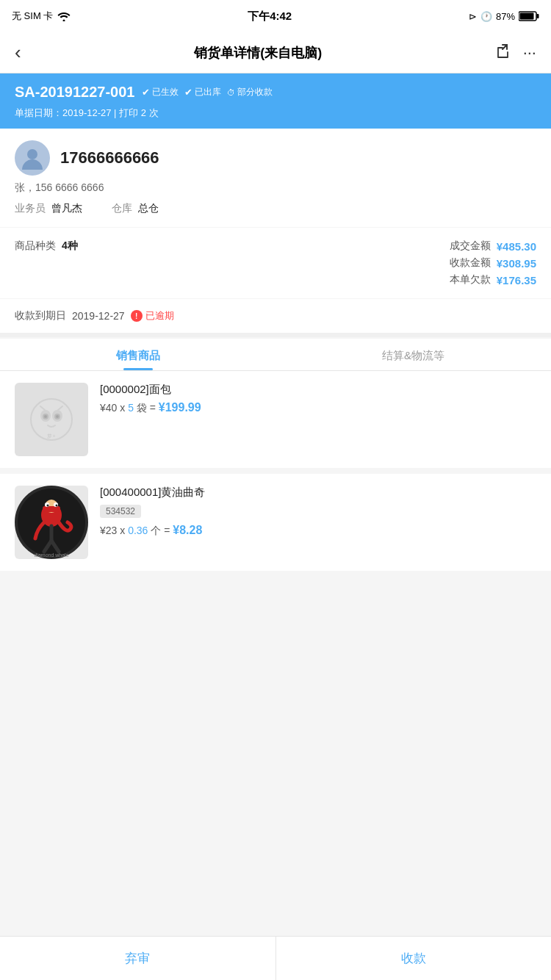 This screenshot has width=551, height=980. What do you see at coordinates (165, 93) in the screenshot?
I see `badge-active-label: 已生效` at bounding box center [165, 93].